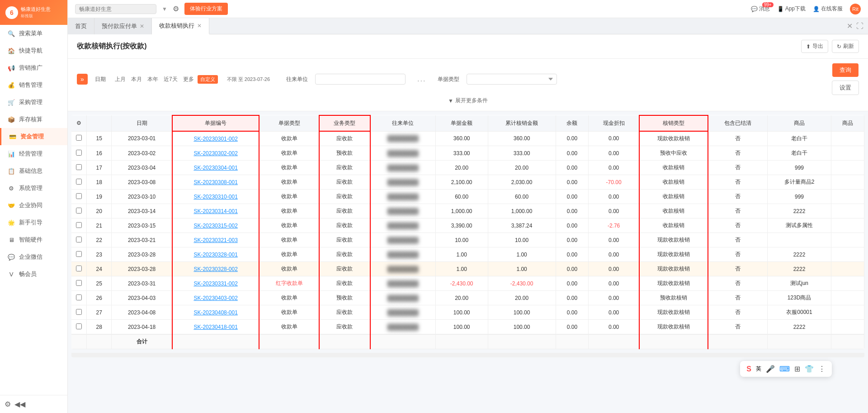  I want to click on row-doc-no: SK-20230321-003, so click(216, 240).